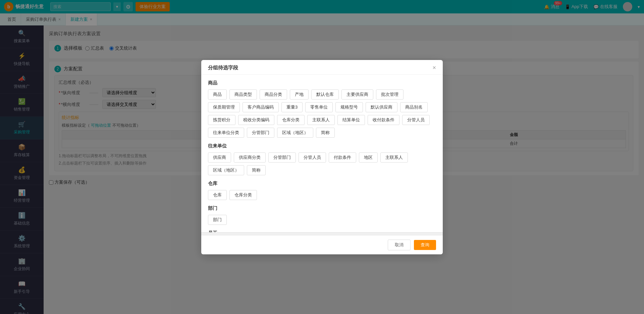  I want to click on field-tag-tax-code: 税收分类编码, so click(256, 120).